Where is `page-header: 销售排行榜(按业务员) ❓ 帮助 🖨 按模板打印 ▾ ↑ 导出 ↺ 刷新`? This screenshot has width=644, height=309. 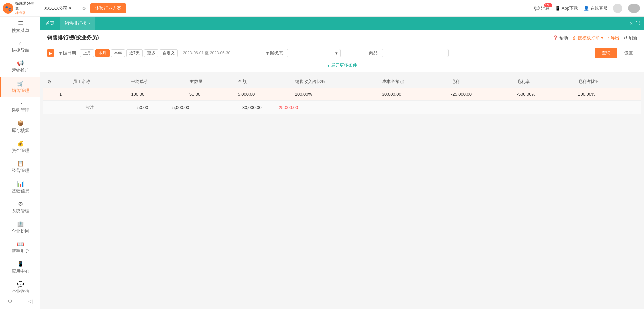 page-header: 销售排行榜(按业务员) ❓ 帮助 🖨 按模板打印 ▾ ↑ 导出 ↺ 刷新 is located at coordinates (342, 37).